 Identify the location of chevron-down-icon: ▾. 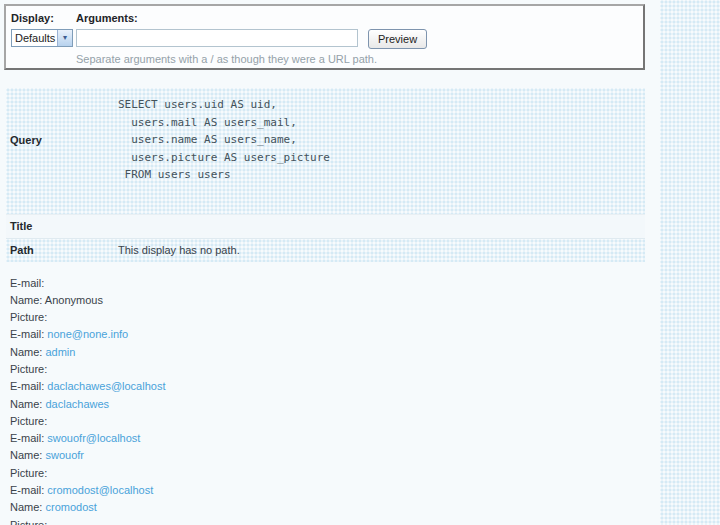
(64, 38).